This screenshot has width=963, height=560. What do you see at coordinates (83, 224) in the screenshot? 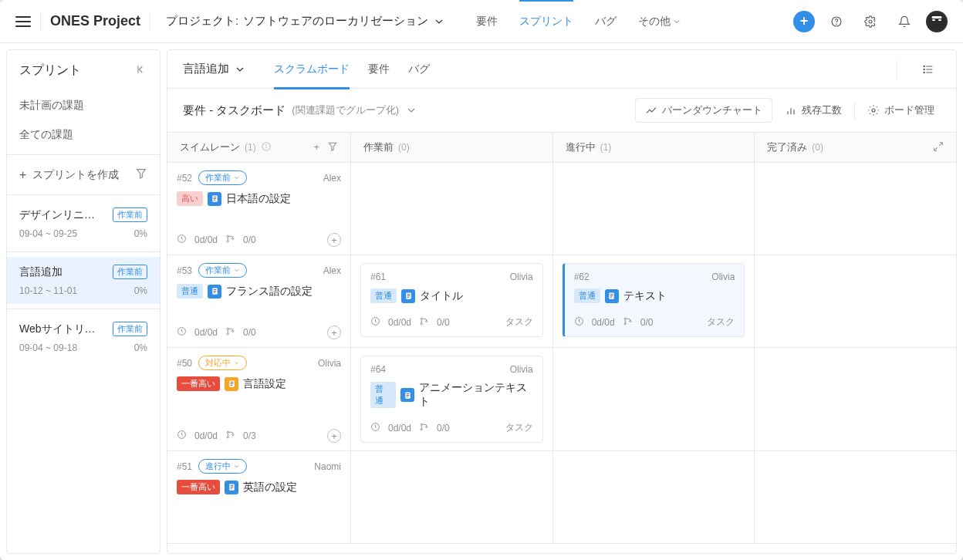
I see `sprint-card: デザインリニュ… 作業前 09-04 ~ 09-25 0%` at bounding box center [83, 224].